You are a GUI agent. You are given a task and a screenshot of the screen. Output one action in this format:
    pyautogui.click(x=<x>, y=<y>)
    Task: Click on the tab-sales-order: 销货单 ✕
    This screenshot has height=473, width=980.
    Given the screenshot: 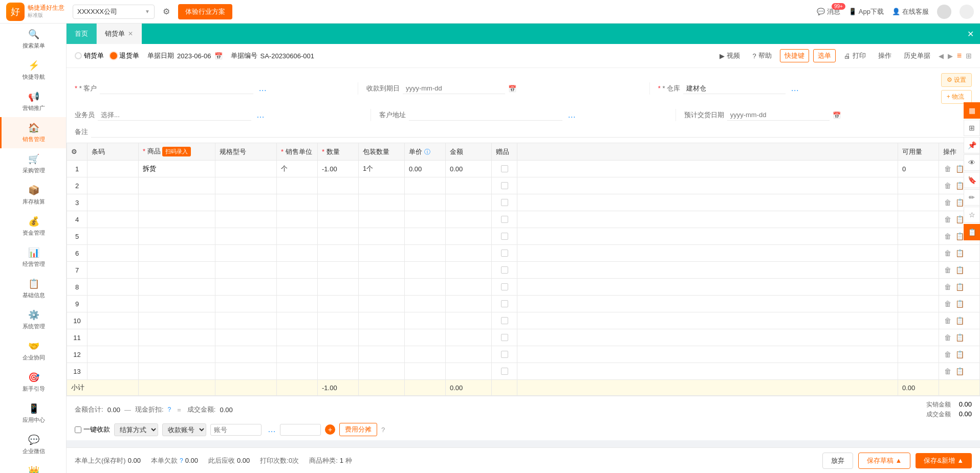 What is the action you would take?
    pyautogui.click(x=119, y=34)
    